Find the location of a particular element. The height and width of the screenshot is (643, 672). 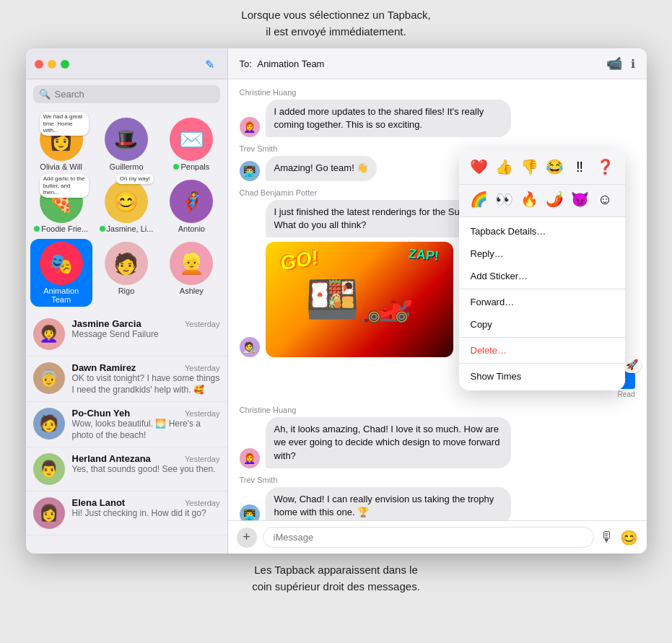

conv-name-jasmine-garcia: Jasmine Garcia is located at coordinates (107, 323).